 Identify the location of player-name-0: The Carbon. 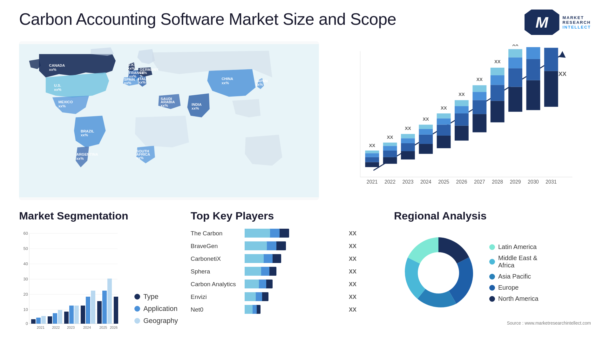
(216, 233).